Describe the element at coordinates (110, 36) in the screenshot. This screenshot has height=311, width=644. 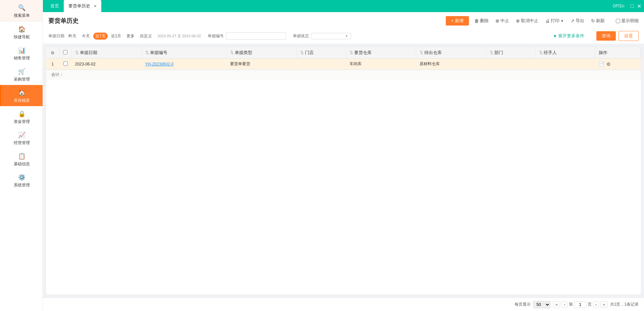
I see `date-pills: 昨天 今天 近7天 近1月 更多 自定义` at that location.